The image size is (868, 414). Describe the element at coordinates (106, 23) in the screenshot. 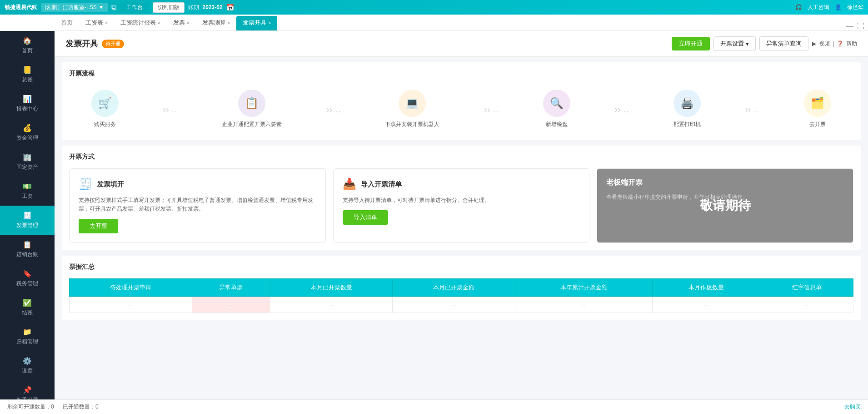

I see `tab-payroll-close: ×` at that location.